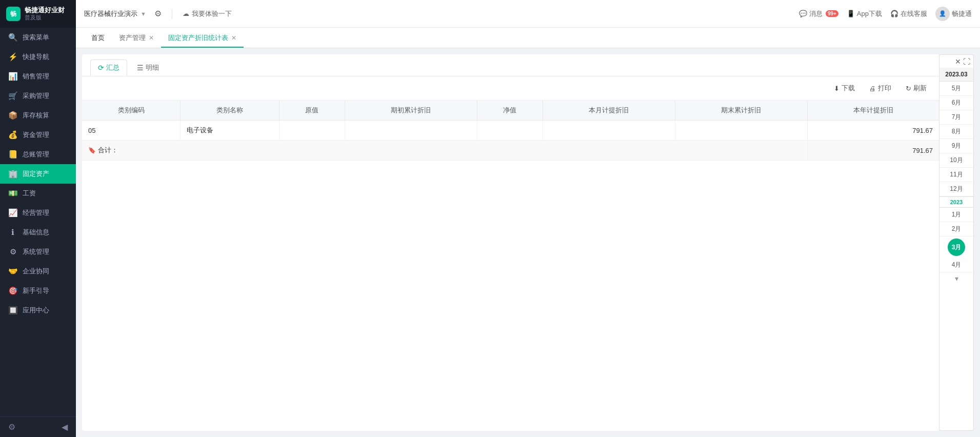  What do you see at coordinates (956, 247) in the screenshot?
I see `date-month-item: 3月` at bounding box center [956, 247].